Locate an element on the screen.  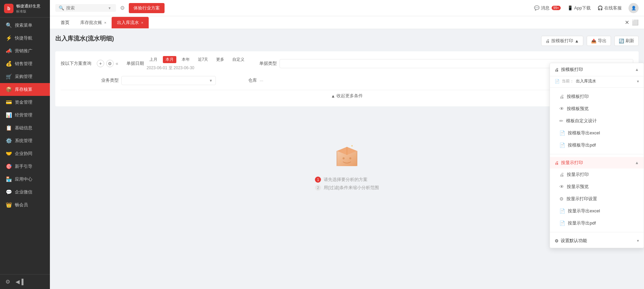
dropdown-item-display-settings: ⚙ 按显示打印设置 is located at coordinates (597, 199).